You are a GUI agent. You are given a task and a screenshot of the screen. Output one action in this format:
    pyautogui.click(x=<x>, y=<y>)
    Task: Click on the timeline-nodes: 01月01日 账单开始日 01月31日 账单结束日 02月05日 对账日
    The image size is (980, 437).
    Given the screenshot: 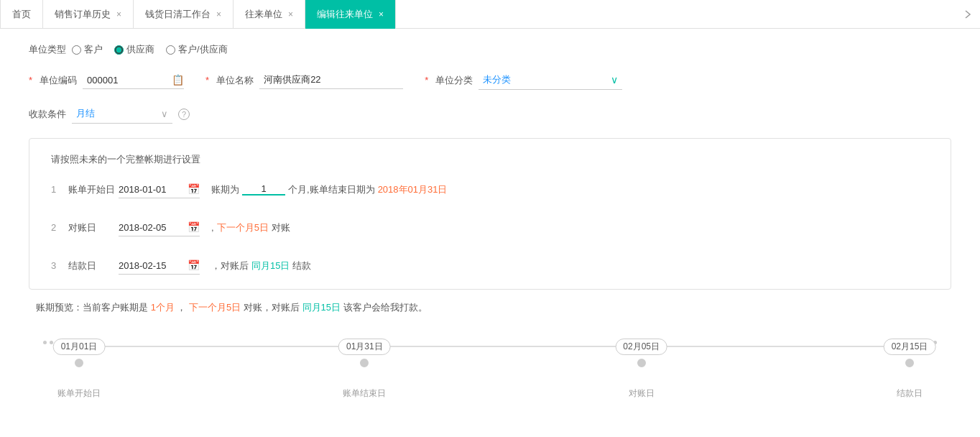 What is the action you would take?
    pyautogui.click(x=490, y=369)
    